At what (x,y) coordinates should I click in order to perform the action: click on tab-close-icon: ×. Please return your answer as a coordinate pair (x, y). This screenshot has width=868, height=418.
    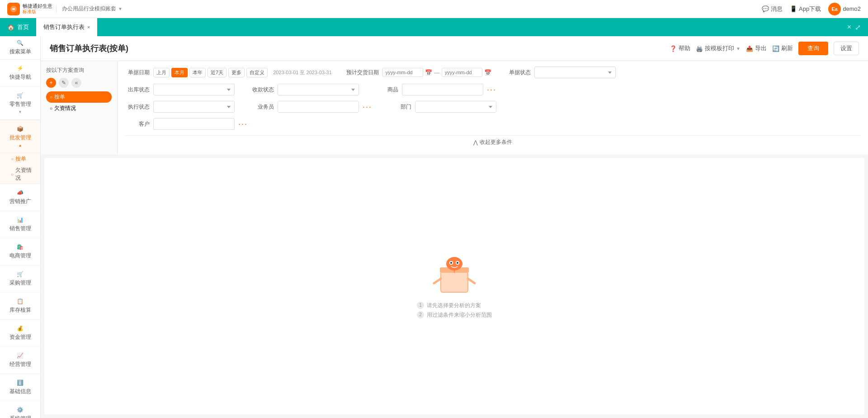
    Looking at the image, I should click on (89, 27).